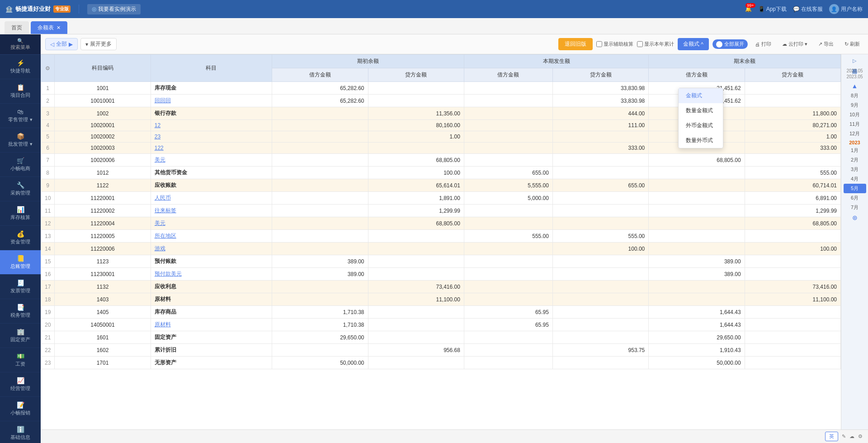 The width and height of the screenshot is (868, 443). Describe the element at coordinates (20, 307) in the screenshot. I see `tax-icon: 📑` at that location.